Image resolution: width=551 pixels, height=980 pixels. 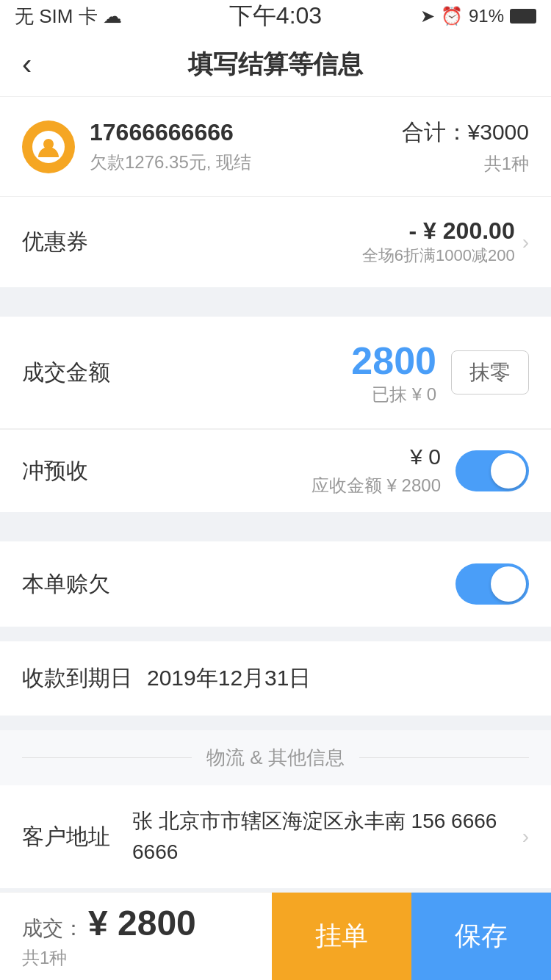 What do you see at coordinates (276, 470) in the screenshot?
I see `chong-row-container: 冲预收 ¥ 0 应收金额 ¥ 2800` at bounding box center [276, 470].